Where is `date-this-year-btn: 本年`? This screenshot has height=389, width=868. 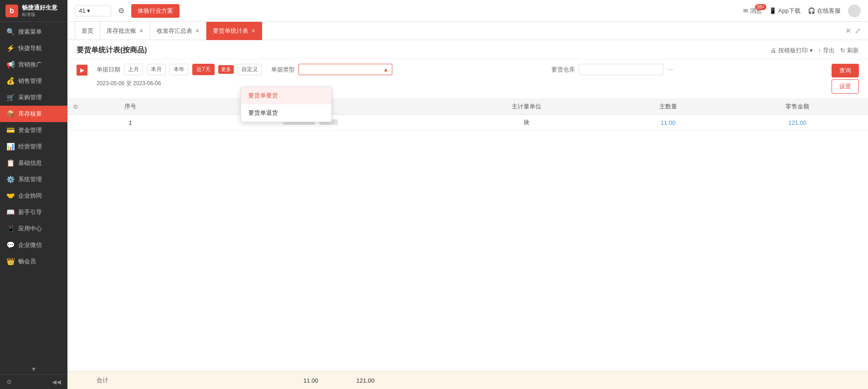
date-this-year-btn: 本年 is located at coordinates (179, 69).